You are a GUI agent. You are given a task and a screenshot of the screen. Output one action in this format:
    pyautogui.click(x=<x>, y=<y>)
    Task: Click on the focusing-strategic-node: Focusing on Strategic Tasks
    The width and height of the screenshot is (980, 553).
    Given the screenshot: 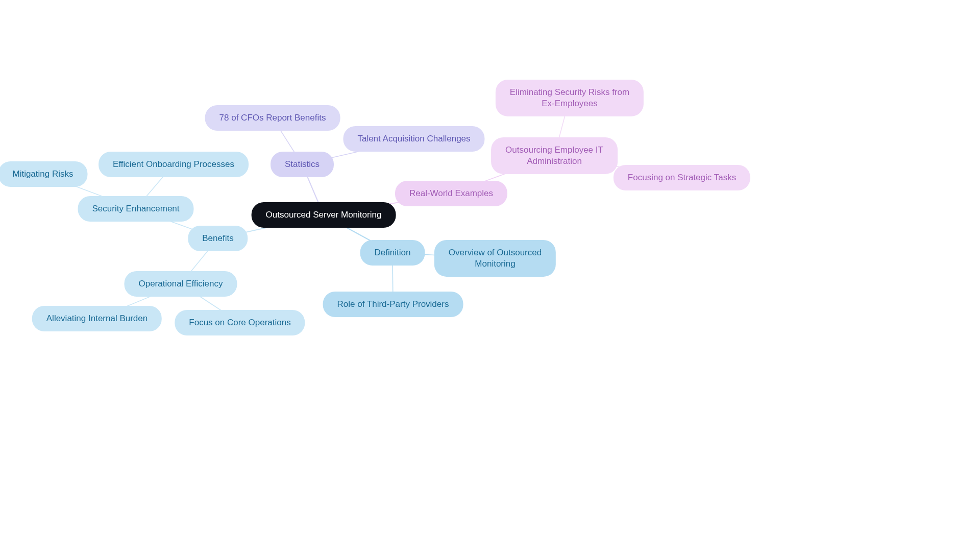 What is the action you would take?
    pyautogui.click(x=682, y=178)
    